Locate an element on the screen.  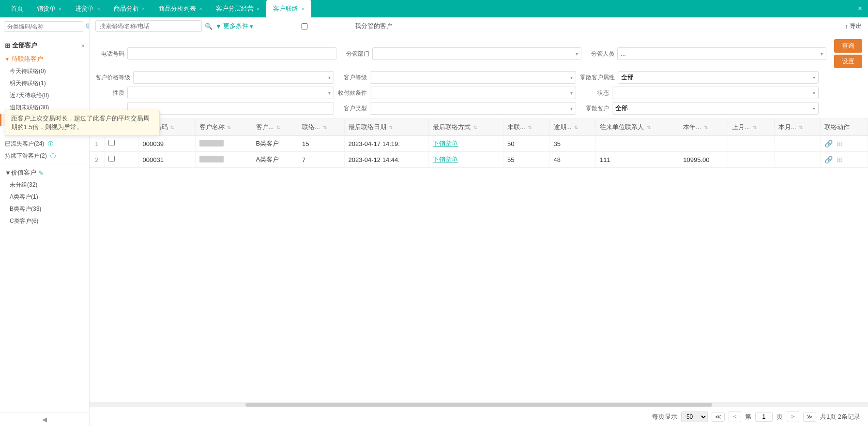
edit-icon: ✎ is located at coordinates (41, 173).